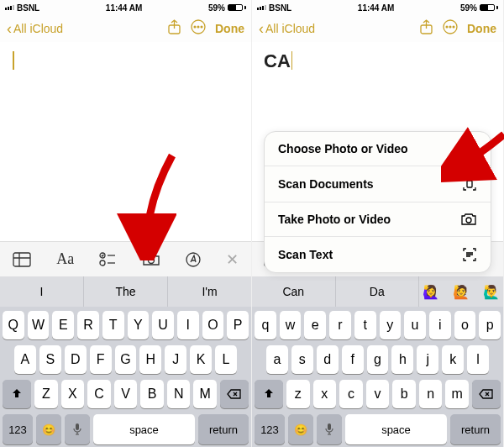 This screenshot has height=447, width=504. Describe the element at coordinates (39, 29) in the screenshot. I see `back-label: All iCloud` at that location.